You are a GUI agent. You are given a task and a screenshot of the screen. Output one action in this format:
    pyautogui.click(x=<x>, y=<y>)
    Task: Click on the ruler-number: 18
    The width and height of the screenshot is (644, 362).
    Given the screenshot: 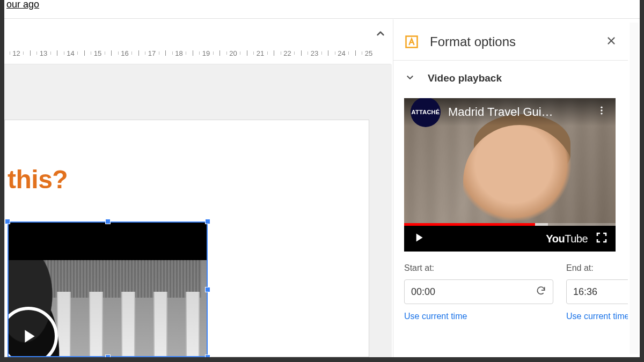 What is the action you would take?
    pyautogui.click(x=179, y=54)
    